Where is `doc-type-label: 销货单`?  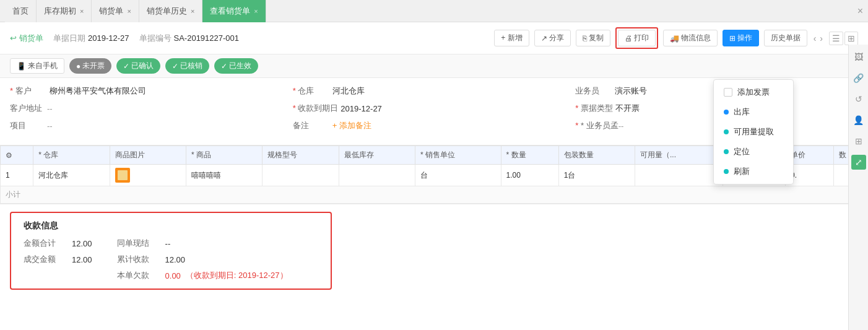
doc-type-label: 销货单 is located at coordinates (31, 38).